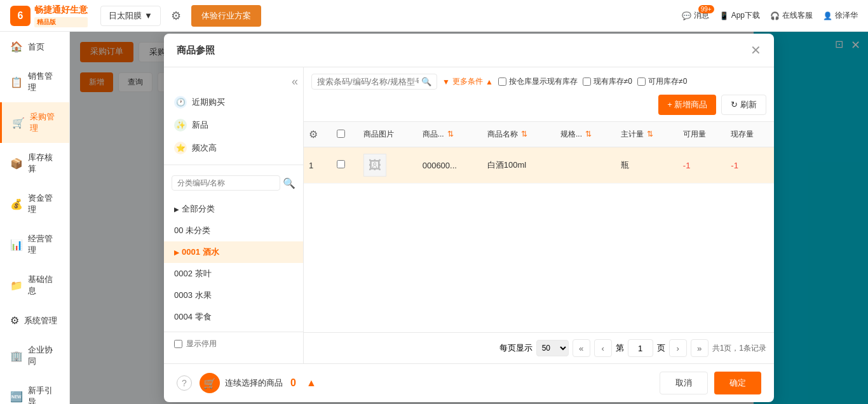 The width and height of the screenshot is (868, 404). I want to click on sidebar-item-inventory: 📦 库存核算, so click(34, 163).